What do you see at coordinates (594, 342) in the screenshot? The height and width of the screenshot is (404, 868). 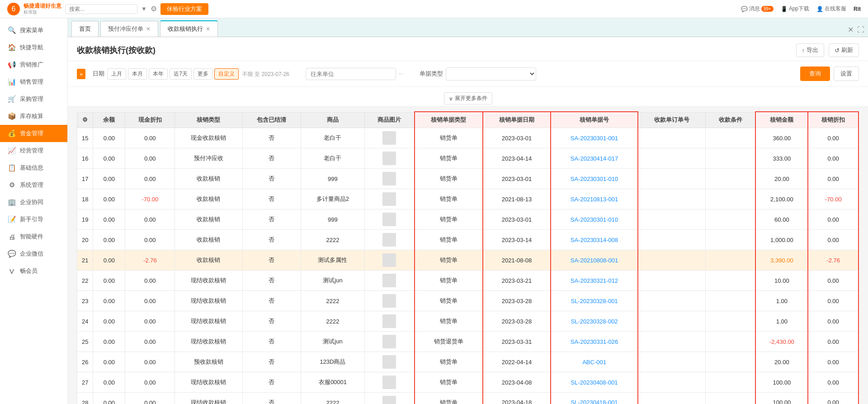 I see `cancel-bill-link: SA-20230331-026` at bounding box center [594, 342].